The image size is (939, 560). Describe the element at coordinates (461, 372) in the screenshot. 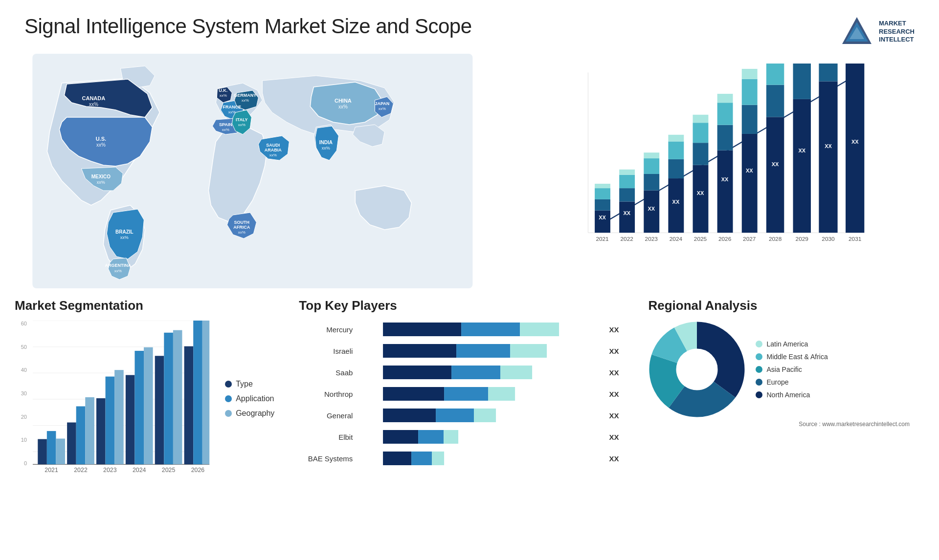

I see `list-item: Saab XX` at that location.